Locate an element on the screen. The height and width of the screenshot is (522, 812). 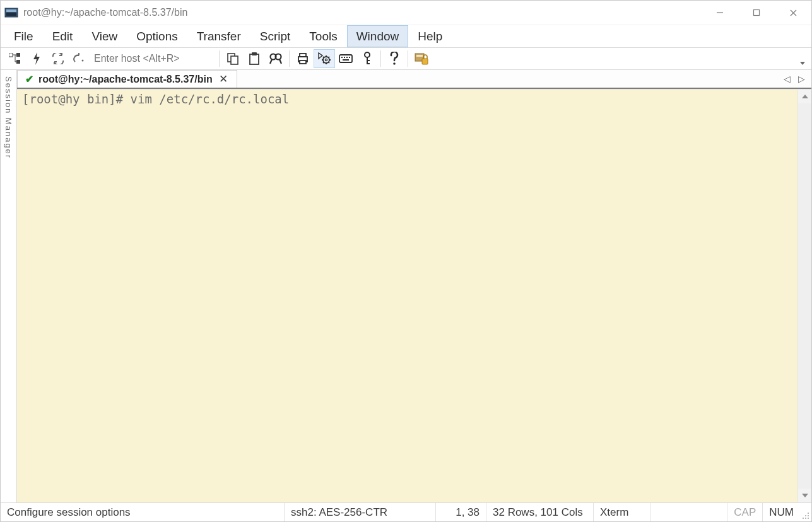
tab-next-icon: ▷ is located at coordinates (801, 79).